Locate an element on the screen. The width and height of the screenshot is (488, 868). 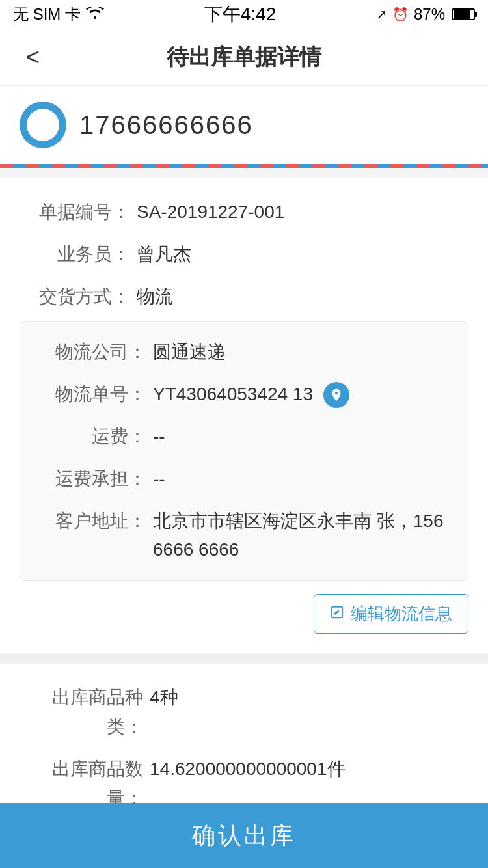
order-no-value: SA-20191227-001 is located at coordinates (303, 212).